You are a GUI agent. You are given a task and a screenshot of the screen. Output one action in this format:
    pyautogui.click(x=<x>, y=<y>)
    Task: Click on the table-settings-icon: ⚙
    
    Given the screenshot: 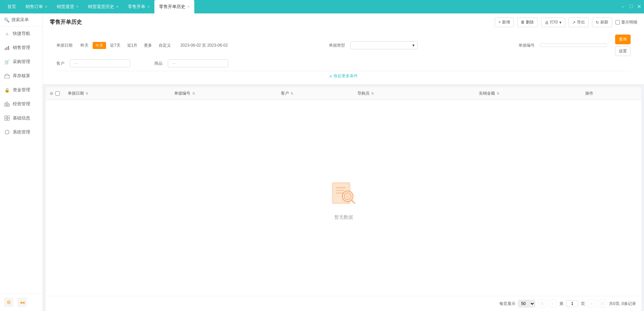 What is the action you would take?
    pyautogui.click(x=52, y=94)
    